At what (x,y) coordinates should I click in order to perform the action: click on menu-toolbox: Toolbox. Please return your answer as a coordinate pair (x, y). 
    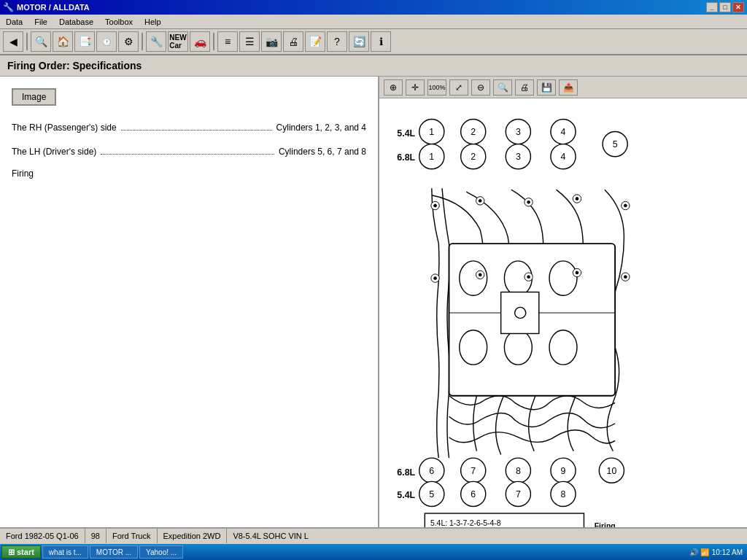
    Looking at the image, I should click on (119, 22).